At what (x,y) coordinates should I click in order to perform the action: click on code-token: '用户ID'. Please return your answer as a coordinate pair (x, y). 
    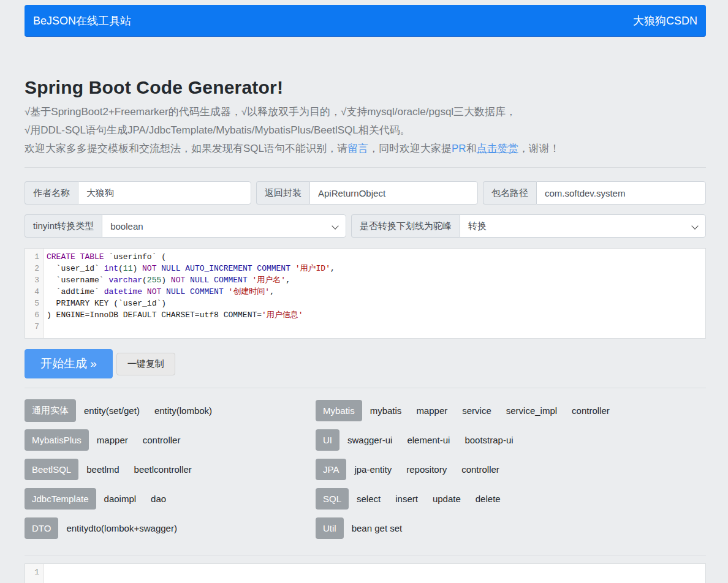
    Looking at the image, I should click on (313, 268).